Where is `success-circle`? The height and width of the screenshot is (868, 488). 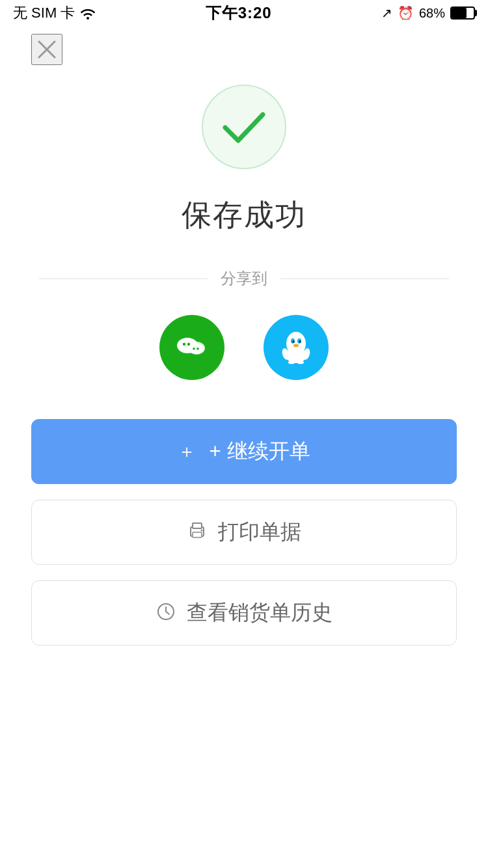
success-circle is located at coordinates (244, 127).